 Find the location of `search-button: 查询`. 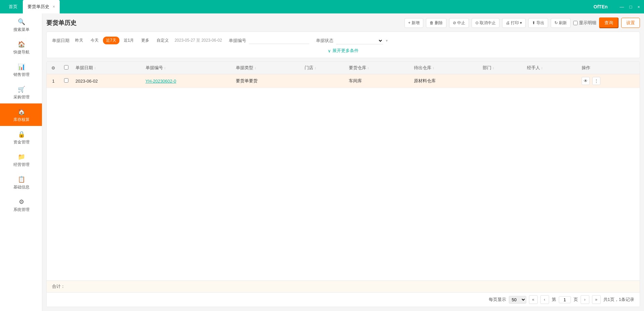

search-button: 查询 is located at coordinates (609, 23).